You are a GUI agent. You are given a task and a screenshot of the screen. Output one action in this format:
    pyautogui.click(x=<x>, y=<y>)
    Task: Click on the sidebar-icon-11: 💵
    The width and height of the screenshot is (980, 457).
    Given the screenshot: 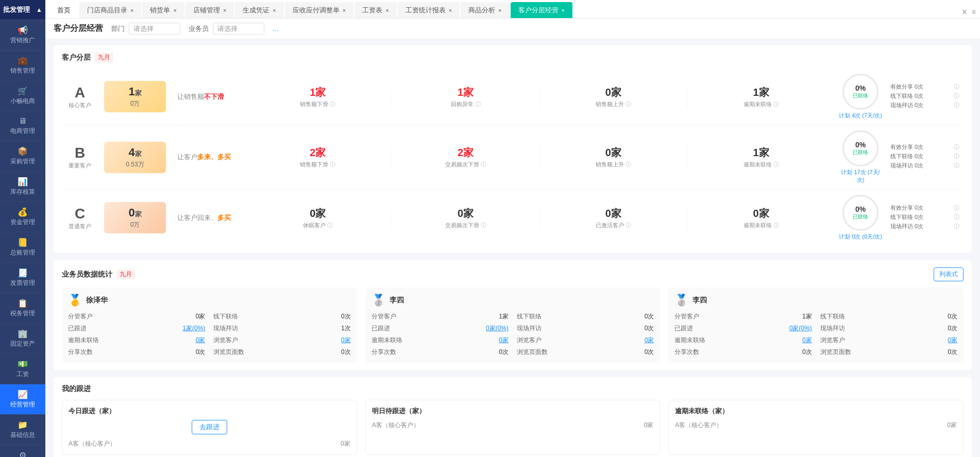 What is the action you would take?
    pyautogui.click(x=23, y=364)
    